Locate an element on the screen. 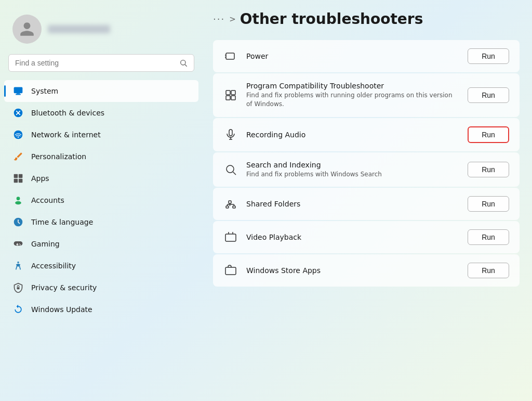 The width and height of the screenshot is (532, 401). sidebar-item-apps: Apps is located at coordinates (101, 178).